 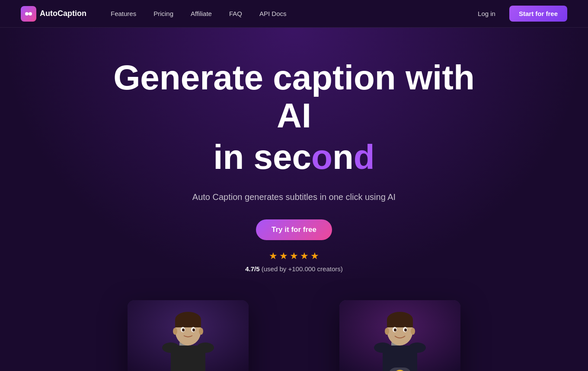 What do you see at coordinates (294, 256) in the screenshot?
I see `star-3: ★` at bounding box center [294, 256].